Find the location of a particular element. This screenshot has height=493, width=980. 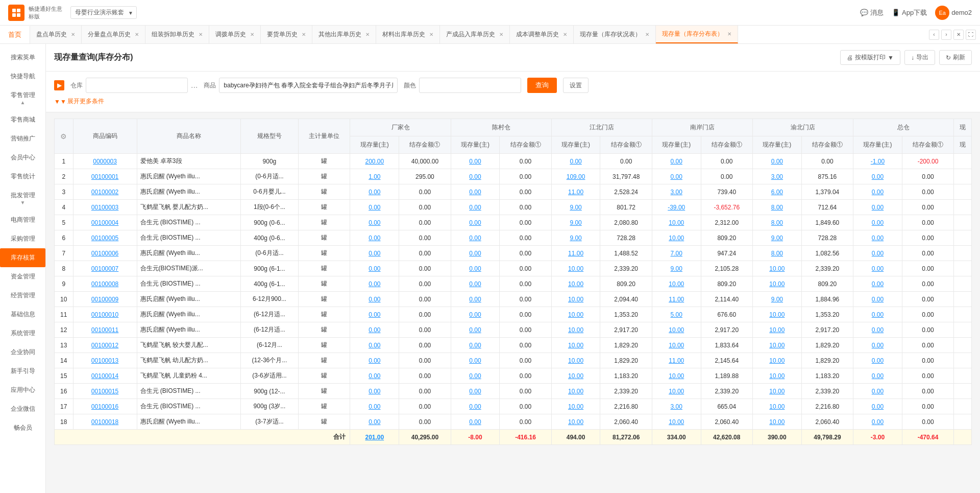

tab-close-3: ✕ is located at coordinates (201, 35).